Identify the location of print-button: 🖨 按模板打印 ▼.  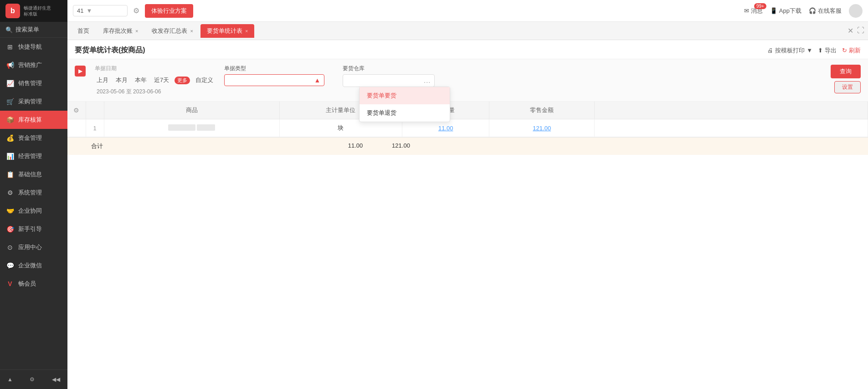
(790, 51).